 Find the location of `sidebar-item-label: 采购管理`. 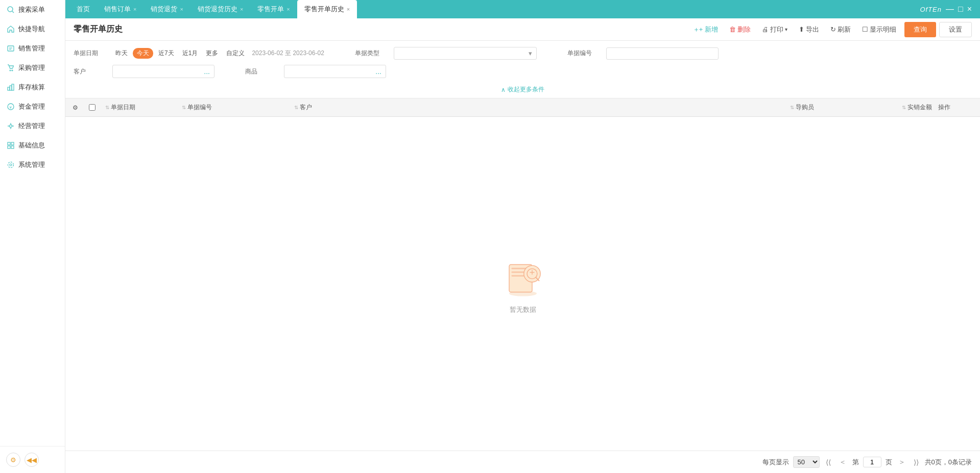

sidebar-item-label: 采购管理 is located at coordinates (32, 68).